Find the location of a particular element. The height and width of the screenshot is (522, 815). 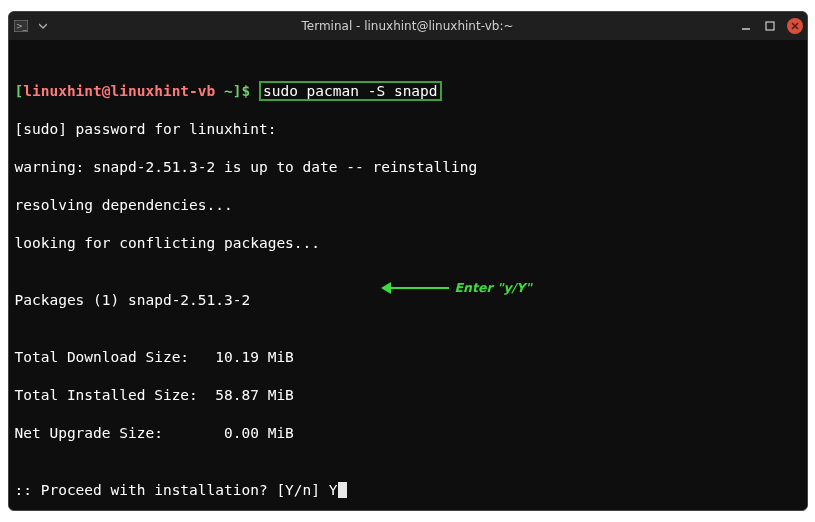

annotation: Enter "y/Y" is located at coordinates (460, 288).